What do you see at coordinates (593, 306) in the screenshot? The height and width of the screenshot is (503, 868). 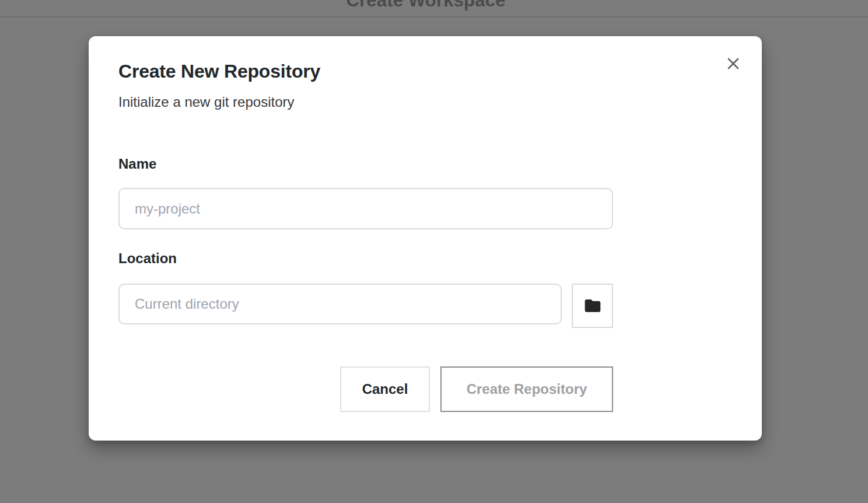 I see `folder-icon` at bounding box center [593, 306].